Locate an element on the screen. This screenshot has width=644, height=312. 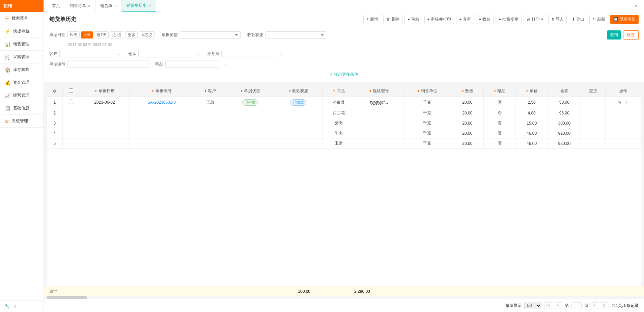
collapse-btn: ∧ 收起更多条件 is located at coordinates (344, 74).